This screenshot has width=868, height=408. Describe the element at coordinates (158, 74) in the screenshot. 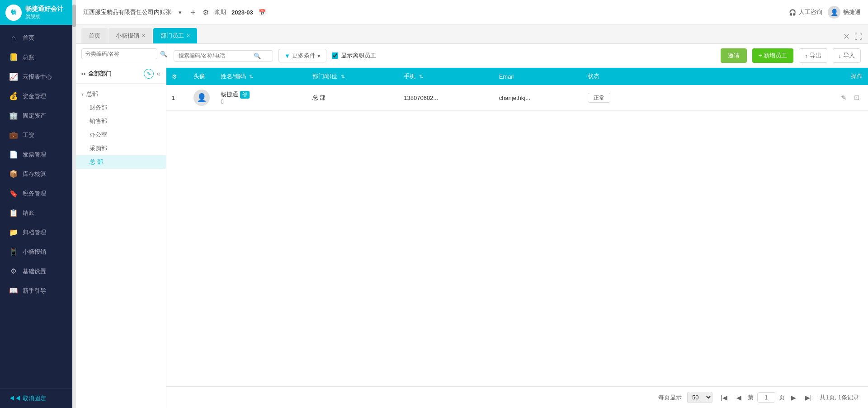

I see `dept-collapse-button: «` at that location.